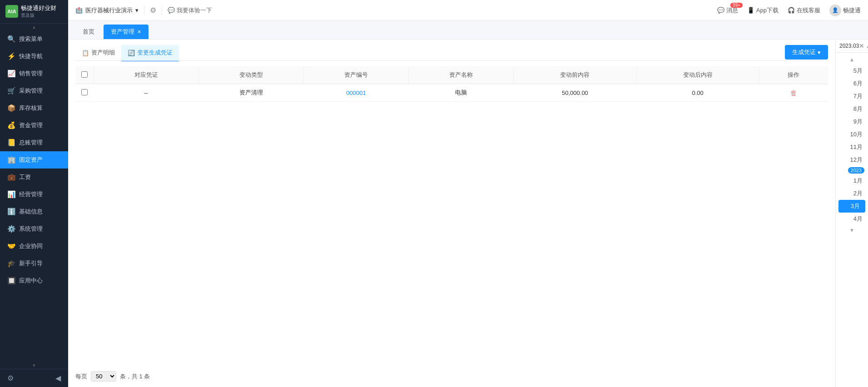  Describe the element at coordinates (794, 93) in the screenshot. I see `delete-row-button: 🗑` at that location.